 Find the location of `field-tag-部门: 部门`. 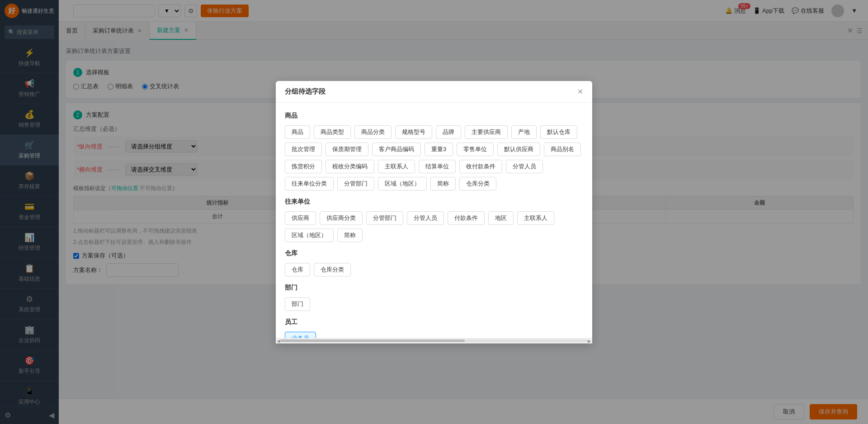

field-tag-部门: 部门 is located at coordinates (297, 304).